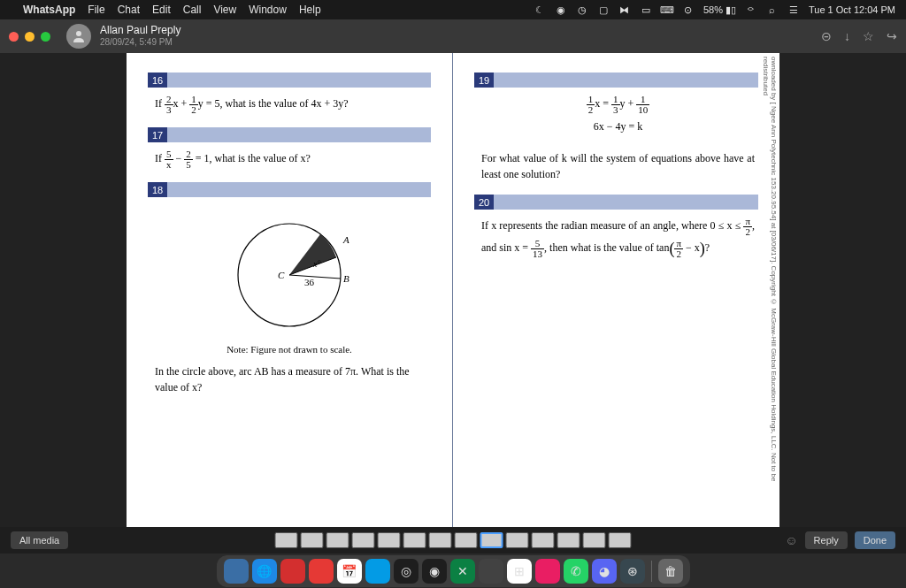  I want to click on dock-finder, so click(236, 571).